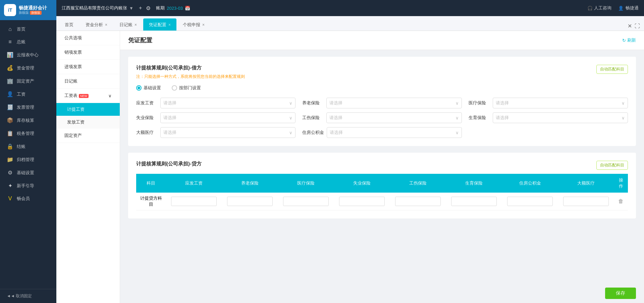 The image size is (644, 303). What do you see at coordinates (190, 88) in the screenshot?
I see `radio-dept-label: 按部门设置` at bounding box center [190, 88].